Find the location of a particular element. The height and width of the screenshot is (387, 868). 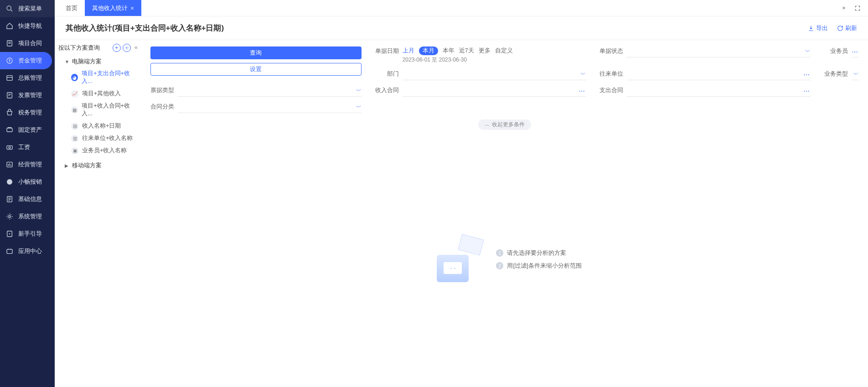

sidebar-item-guide: 新手引导 is located at coordinates (27, 234).